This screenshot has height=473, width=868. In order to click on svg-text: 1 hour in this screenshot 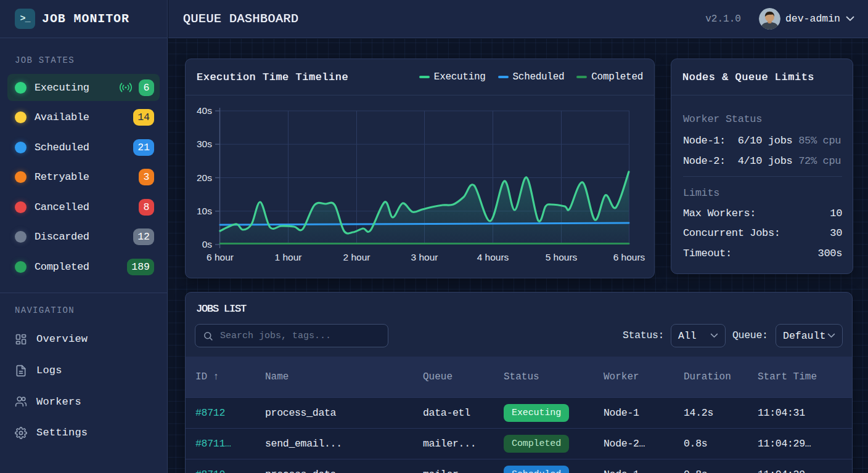, I will do `click(289, 257)`.